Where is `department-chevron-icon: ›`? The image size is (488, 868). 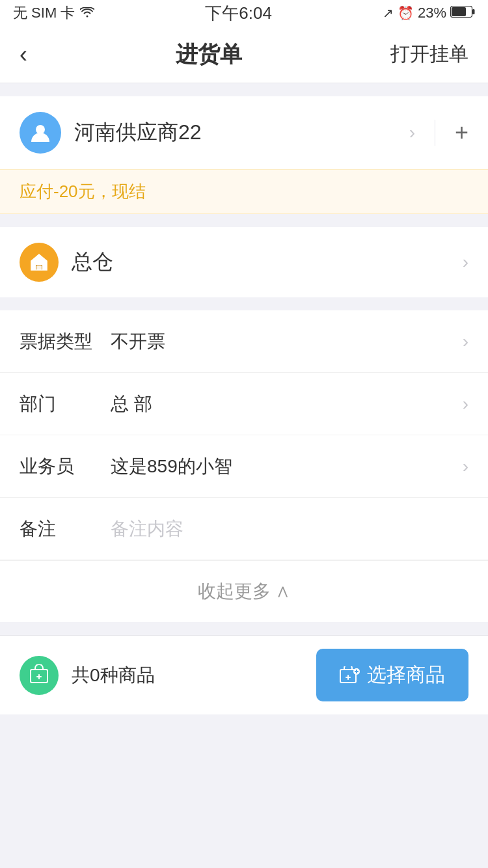
department-chevron-icon: › is located at coordinates (466, 404).